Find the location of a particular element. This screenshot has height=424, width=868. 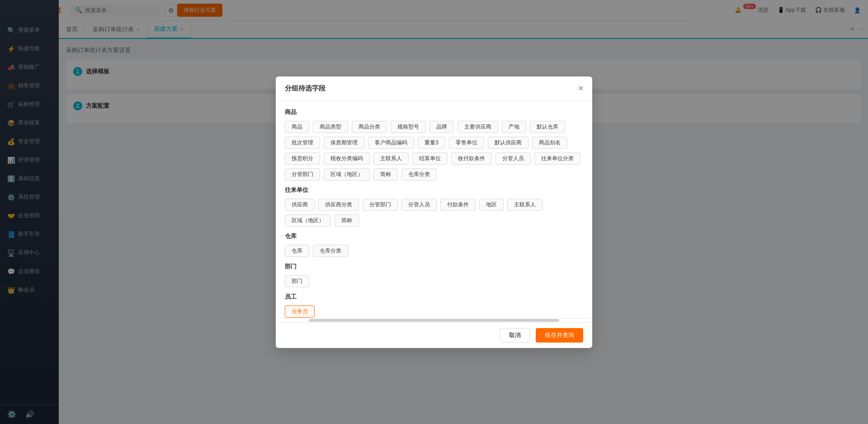

modal-close-btn: × is located at coordinates (580, 89).